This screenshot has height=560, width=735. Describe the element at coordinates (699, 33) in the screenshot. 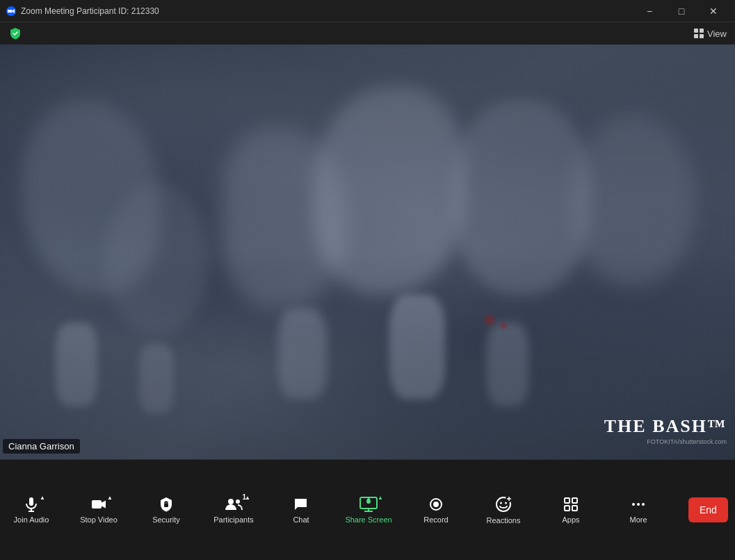

I see `grid-view-icon` at that location.